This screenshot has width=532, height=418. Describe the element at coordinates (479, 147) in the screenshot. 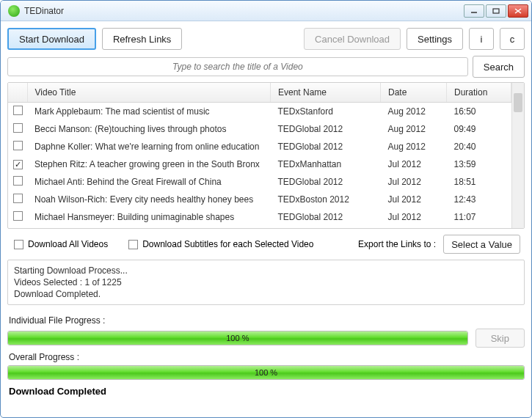

I see `cell-duration: 20:40` at that location.